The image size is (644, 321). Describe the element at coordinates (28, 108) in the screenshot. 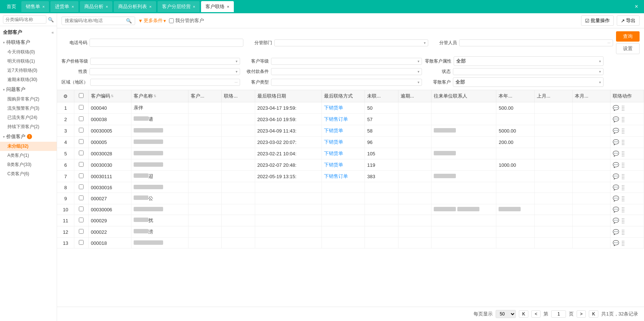

I see `sidebar-item-churn-warning: 流失预警客户(3)` at that location.